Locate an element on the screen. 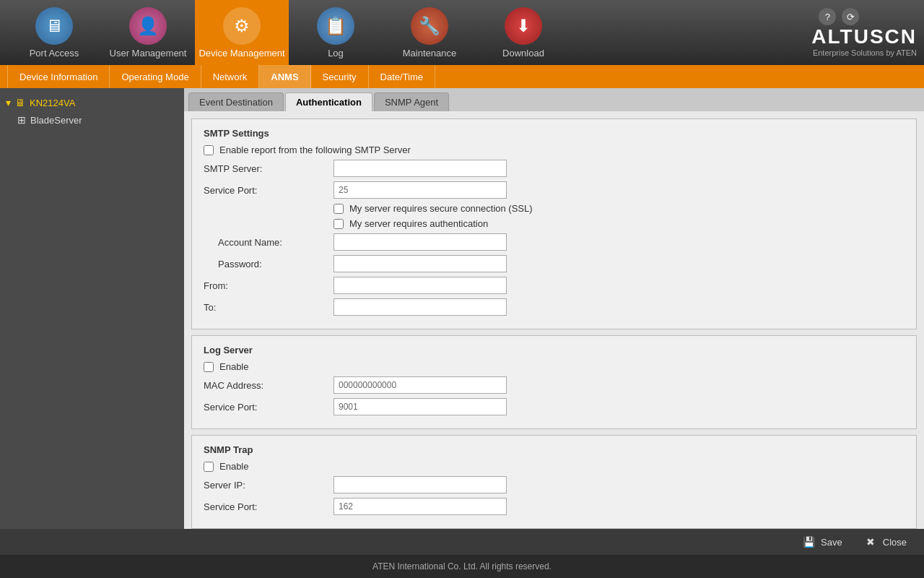  account-name-label: Account Name: is located at coordinates (269, 243).